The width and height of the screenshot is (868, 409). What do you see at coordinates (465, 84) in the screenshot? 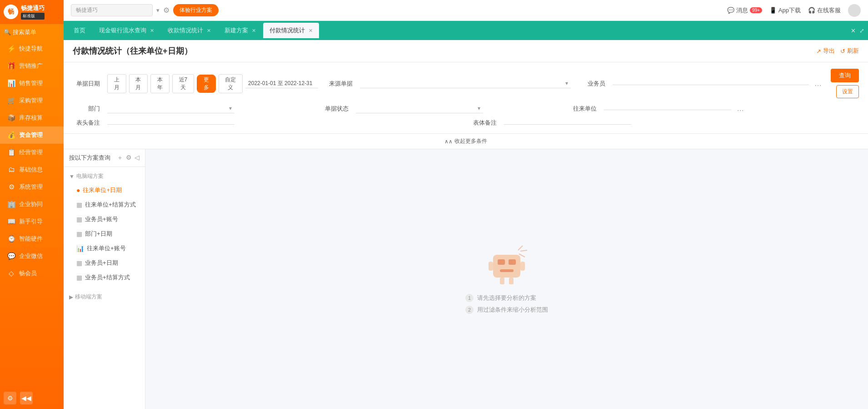
I see `source-doc-select: ▾` at bounding box center [465, 84].